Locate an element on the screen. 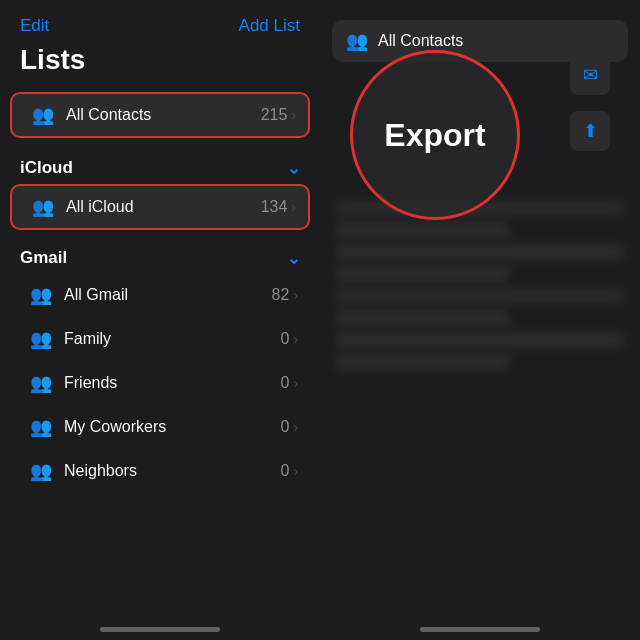 This screenshot has width=640, height=640. neighbors-label: Neighbors is located at coordinates (172, 471).